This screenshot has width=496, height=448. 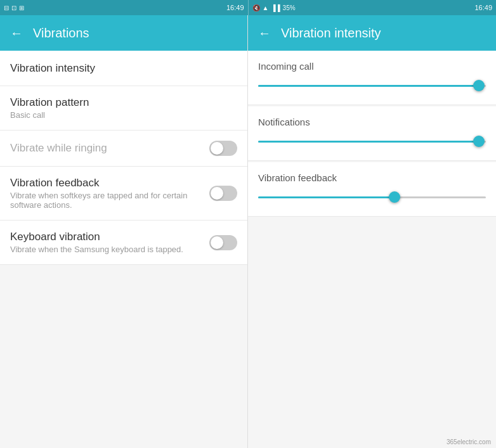 What do you see at coordinates (14, 8) in the screenshot?
I see `notification-icon-2: ⊡` at bounding box center [14, 8].